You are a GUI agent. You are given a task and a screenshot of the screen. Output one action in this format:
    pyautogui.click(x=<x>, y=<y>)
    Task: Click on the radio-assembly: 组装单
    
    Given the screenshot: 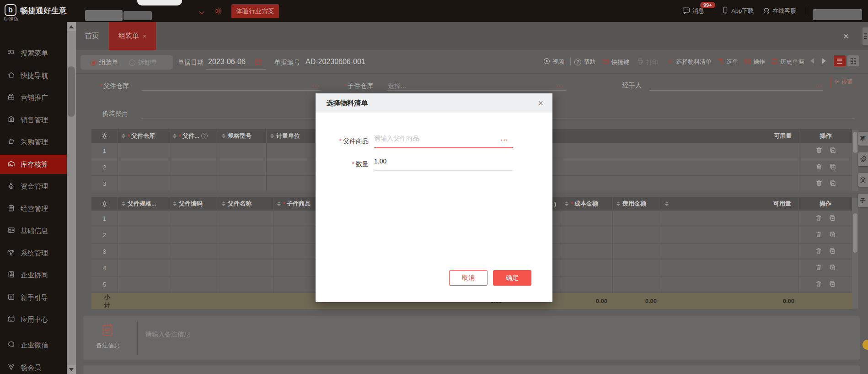 What is the action you would take?
    pyautogui.click(x=104, y=63)
    